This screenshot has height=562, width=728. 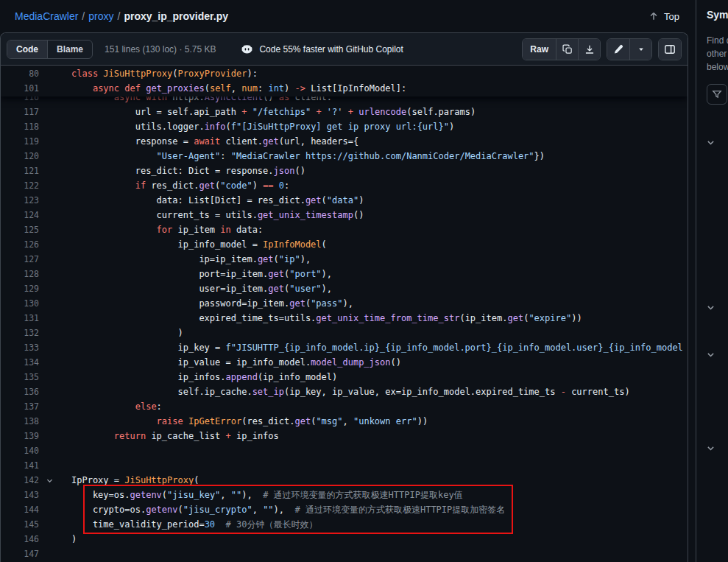 What do you see at coordinates (344, 289) in the screenshot?
I see `code-line: 129 user=ip_item.get("user"),` at bounding box center [344, 289].